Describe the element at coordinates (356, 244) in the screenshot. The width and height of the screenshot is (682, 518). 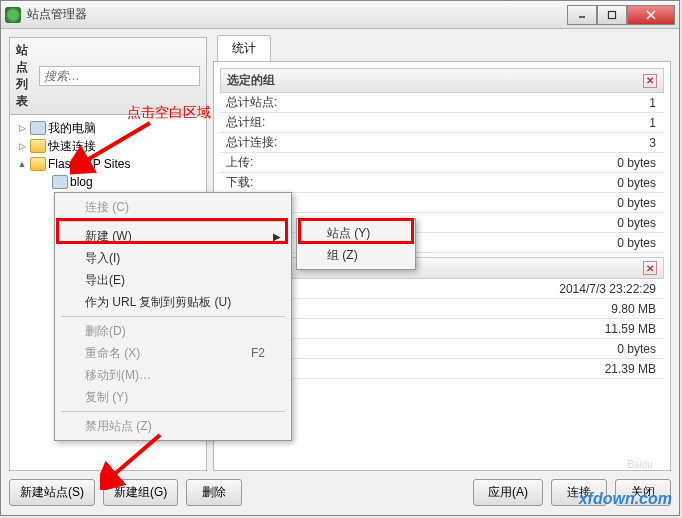
I see `context-submenu-new: 站点 (Y) 组 (Z)` at that location.